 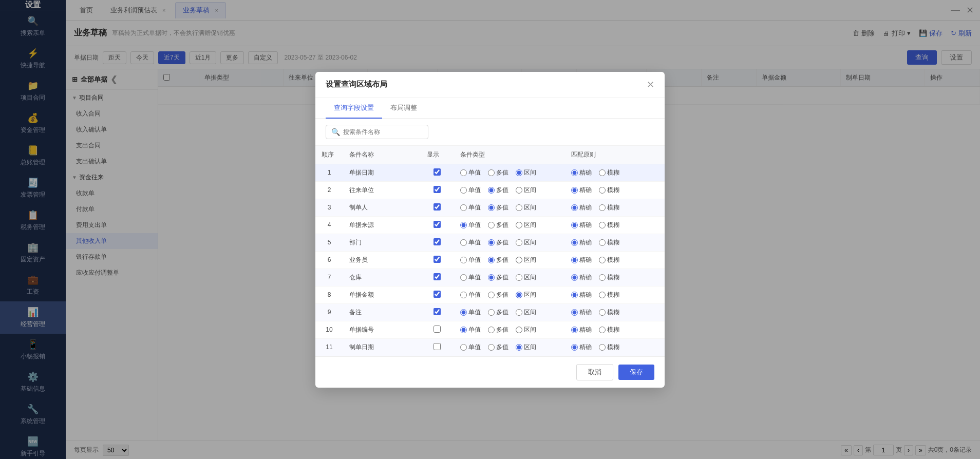 What do you see at coordinates (595, 372) in the screenshot?
I see `cancel-button: 取消` at bounding box center [595, 372].